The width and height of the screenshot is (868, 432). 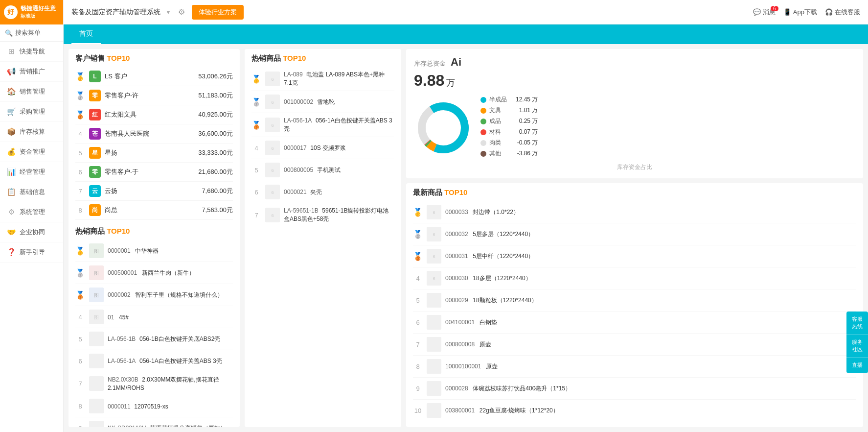 I want to click on new-code-7: 000800008, so click(x=460, y=344).